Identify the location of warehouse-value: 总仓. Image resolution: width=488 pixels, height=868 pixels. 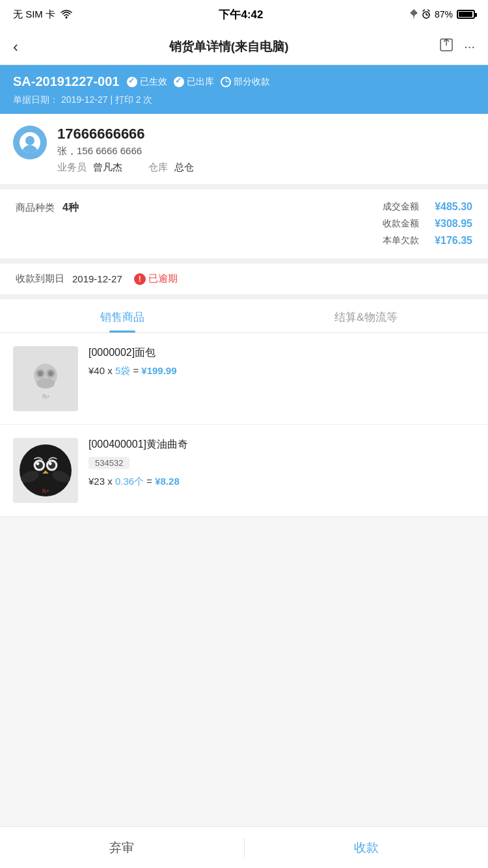
(184, 167).